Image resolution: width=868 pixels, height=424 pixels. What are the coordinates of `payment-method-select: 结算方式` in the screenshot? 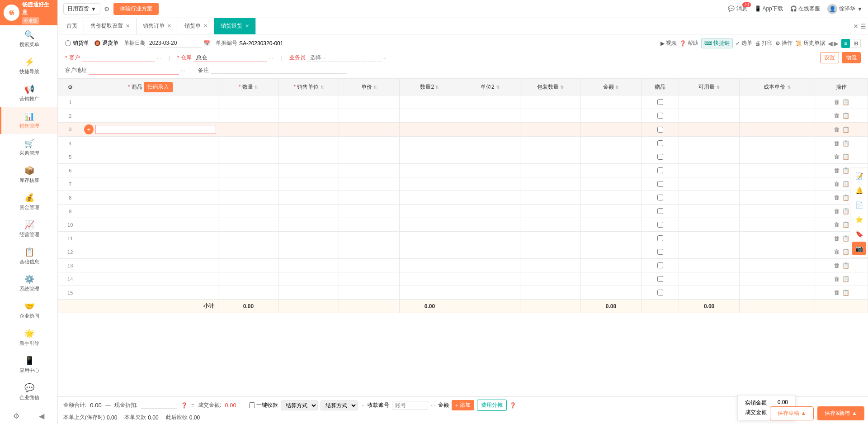 It's located at (299, 405).